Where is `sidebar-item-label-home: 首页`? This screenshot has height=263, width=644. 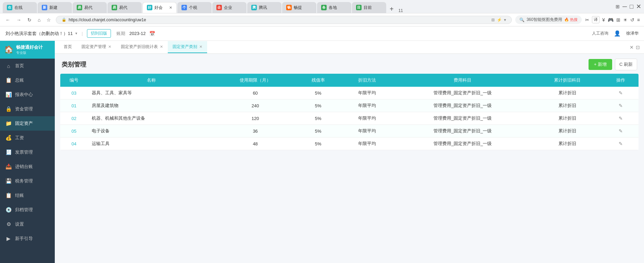 sidebar-item-label-home: 首页 is located at coordinates (20, 66).